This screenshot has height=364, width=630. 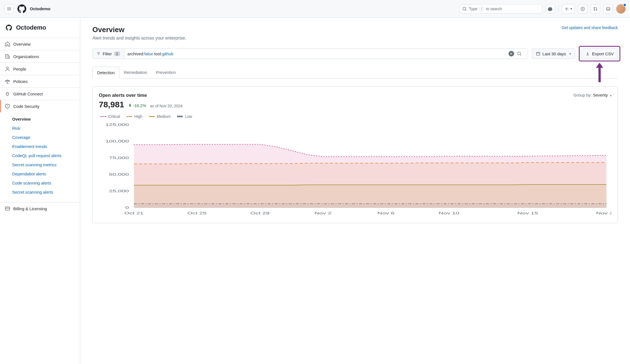 What do you see at coordinates (7, 106) in the screenshot?
I see `shield-icon` at bounding box center [7, 106].